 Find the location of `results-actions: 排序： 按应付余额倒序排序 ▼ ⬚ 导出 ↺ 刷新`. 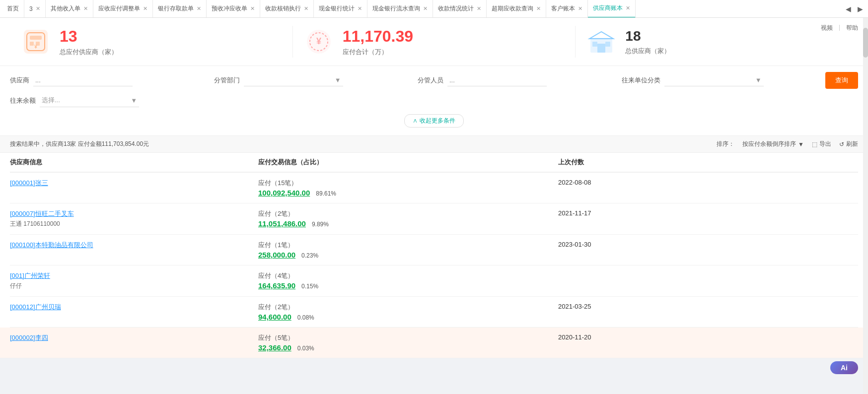

results-actions: 排序： 按应付余额倒序排序 ▼ ⬚ 导出 ↺ 刷新 is located at coordinates (788, 144).